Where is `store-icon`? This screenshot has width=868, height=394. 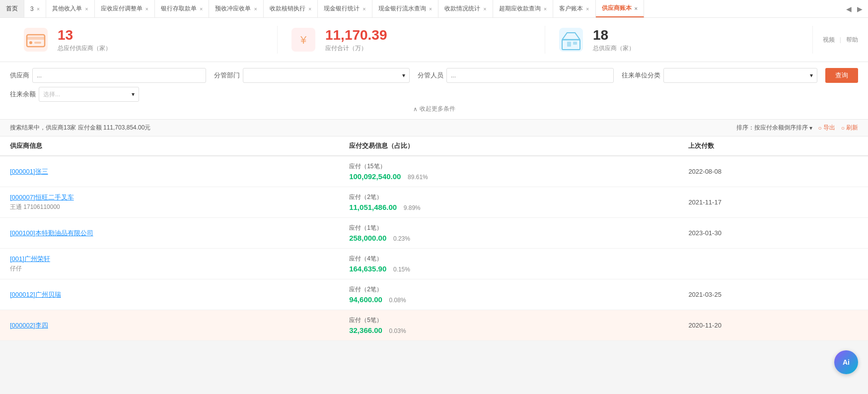
store-icon is located at coordinates (571, 40).